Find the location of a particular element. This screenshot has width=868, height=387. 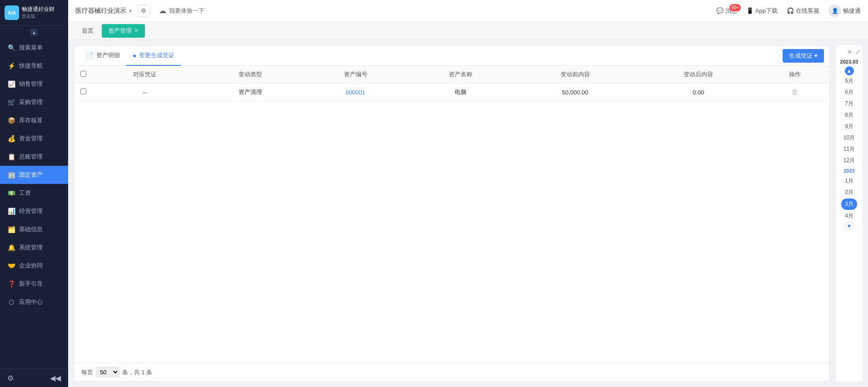

sidebar-item-purchase: 🛒 采购管理 is located at coordinates (34, 102).